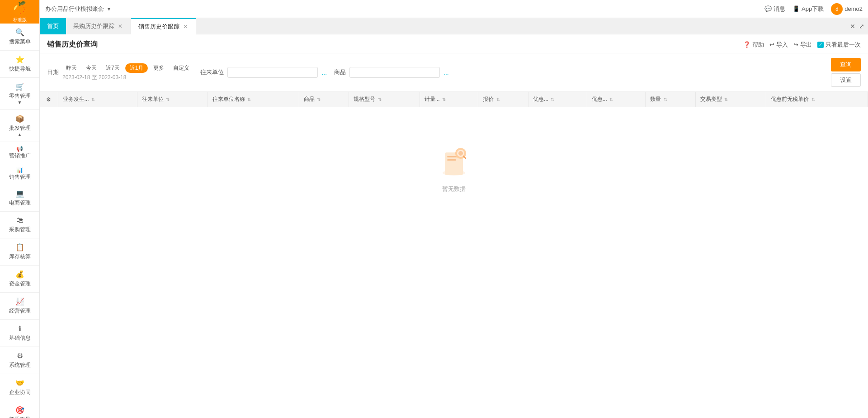 Image resolution: width=868 pixels, height=418 pixels. I want to click on topbar-title: 办公用品行业模拟账套, so click(75, 9).